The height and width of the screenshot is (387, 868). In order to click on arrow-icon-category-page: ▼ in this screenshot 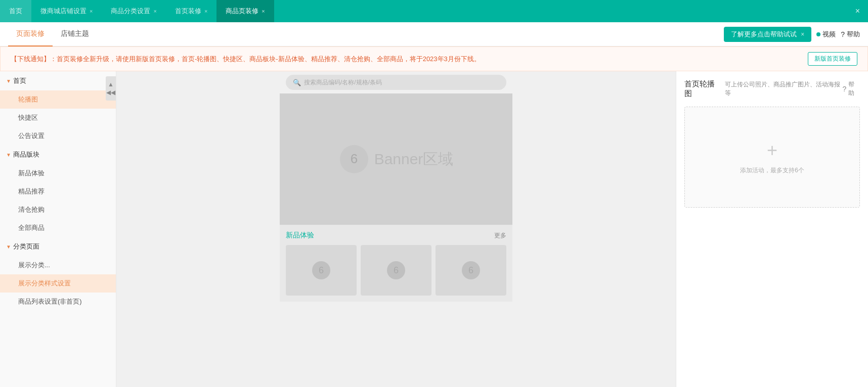, I will do `click(9, 247)`.